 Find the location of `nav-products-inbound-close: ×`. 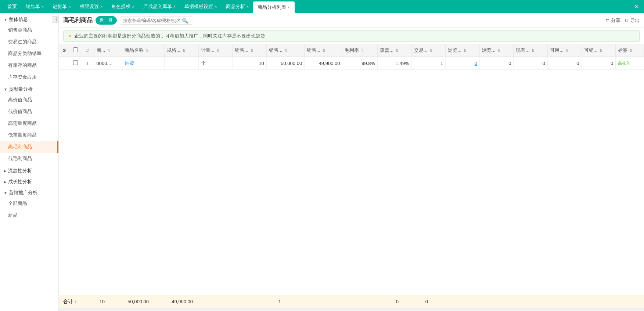

nav-products-inbound-close: × is located at coordinates (175, 7).